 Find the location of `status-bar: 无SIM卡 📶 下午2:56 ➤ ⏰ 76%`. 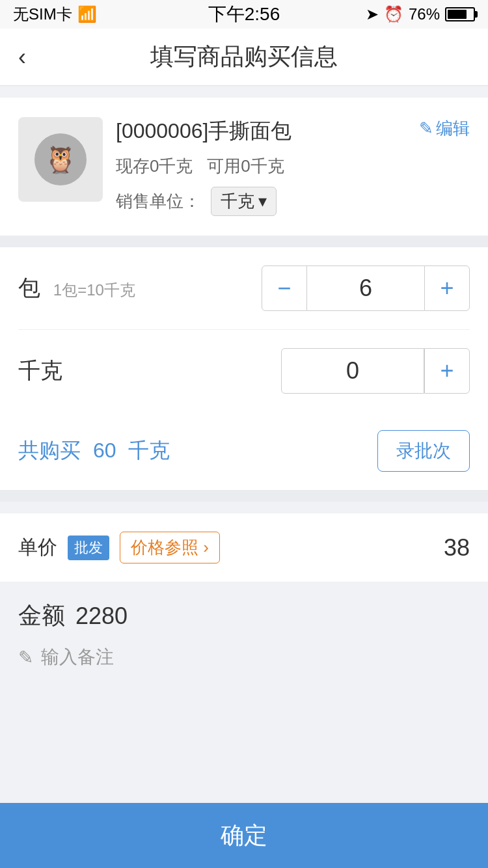

status-bar: 无SIM卡 📶 下午2:56 ➤ ⏰ 76% is located at coordinates (244, 14).